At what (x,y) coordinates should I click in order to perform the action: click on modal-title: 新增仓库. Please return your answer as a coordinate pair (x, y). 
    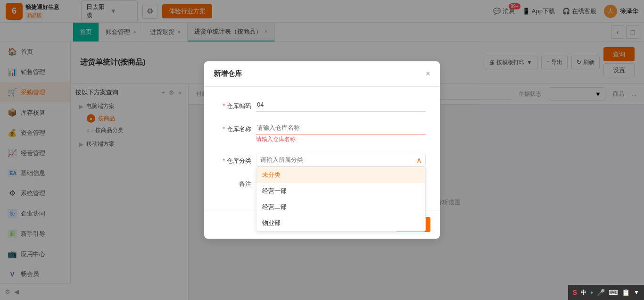
    Looking at the image, I should click on (228, 74).